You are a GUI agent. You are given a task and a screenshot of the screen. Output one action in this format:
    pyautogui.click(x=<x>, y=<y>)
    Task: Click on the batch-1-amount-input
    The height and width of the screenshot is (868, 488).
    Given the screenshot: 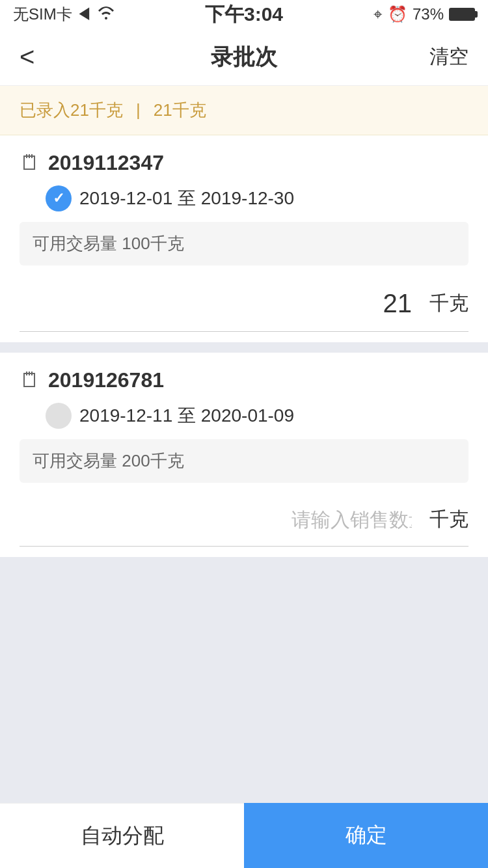 What is the action you would take?
    pyautogui.click(x=357, y=303)
    